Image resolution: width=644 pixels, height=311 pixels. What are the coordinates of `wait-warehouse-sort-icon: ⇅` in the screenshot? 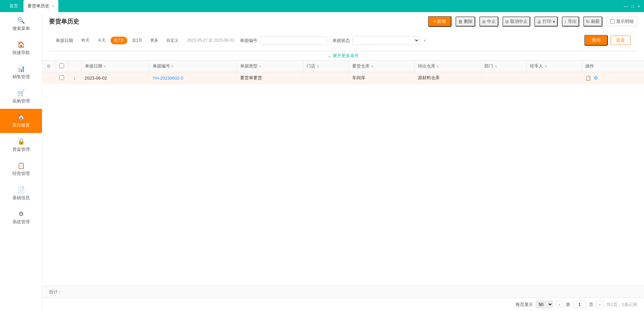 It's located at (438, 66).